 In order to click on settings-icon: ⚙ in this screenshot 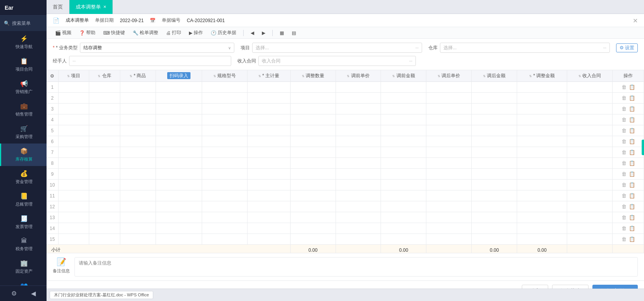, I will do `click(14, 293)`.